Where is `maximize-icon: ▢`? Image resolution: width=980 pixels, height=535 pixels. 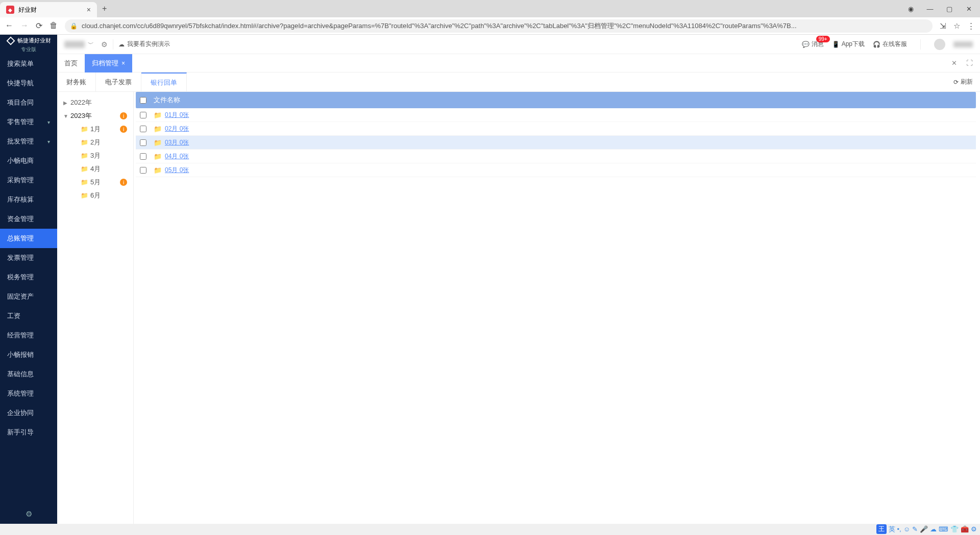 maximize-icon: ▢ is located at coordinates (949, 9).